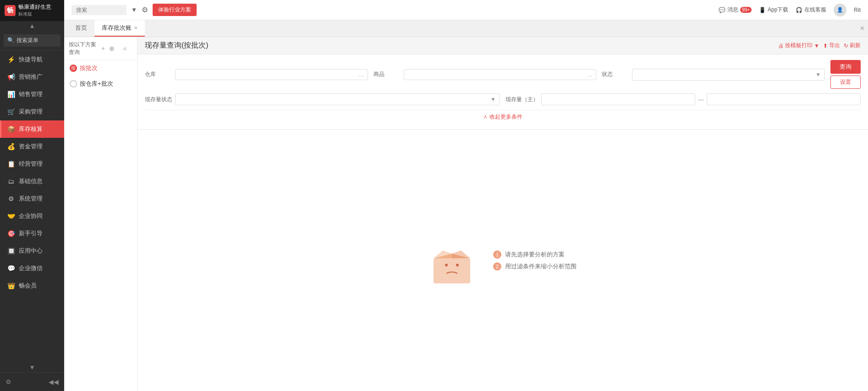 The width and height of the screenshot is (868, 391). I want to click on sidebar-collapse-button: ◀◀, so click(54, 382).